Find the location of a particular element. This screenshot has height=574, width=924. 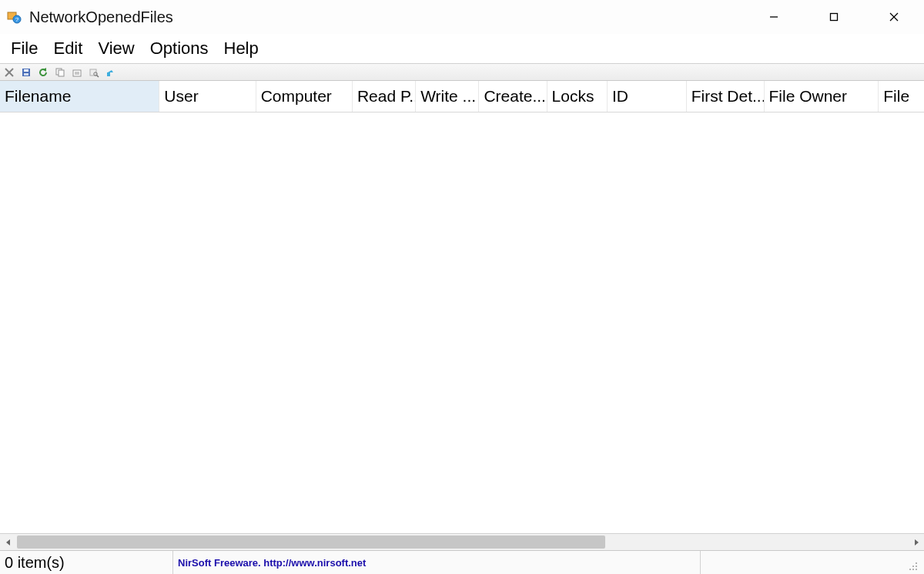

horizontal-scrollbar is located at coordinates (462, 542).